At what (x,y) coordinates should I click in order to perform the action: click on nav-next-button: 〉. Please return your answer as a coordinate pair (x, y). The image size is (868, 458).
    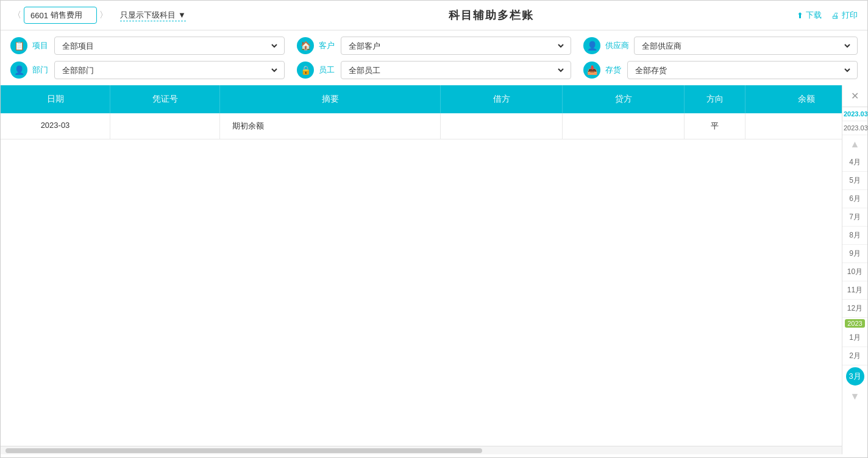
    Looking at the image, I should click on (104, 15).